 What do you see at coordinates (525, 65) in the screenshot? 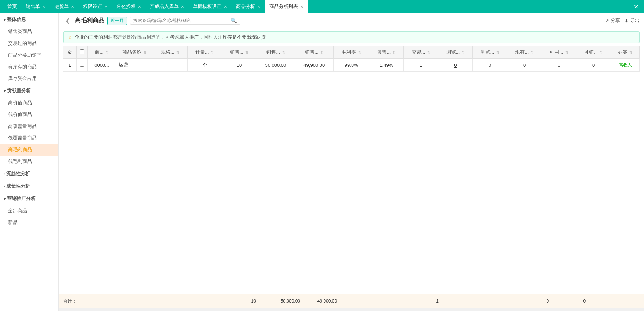
I see `cell-current-stock: 0` at bounding box center [525, 65].